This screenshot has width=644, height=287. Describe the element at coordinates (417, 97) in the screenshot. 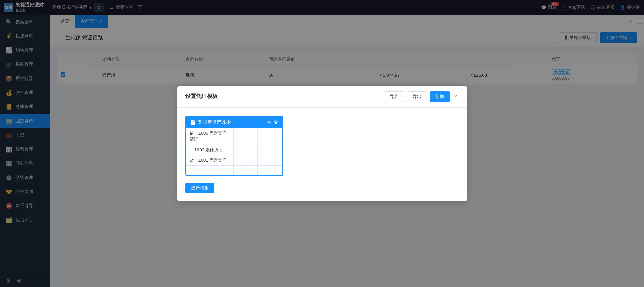

I see `export-btn: 导出` at that location.